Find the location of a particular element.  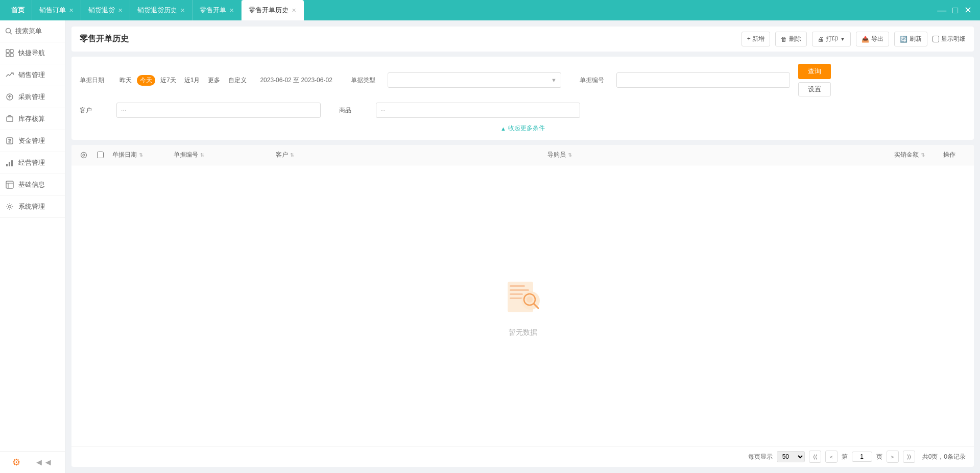

operations-icon is located at coordinates (10, 163).